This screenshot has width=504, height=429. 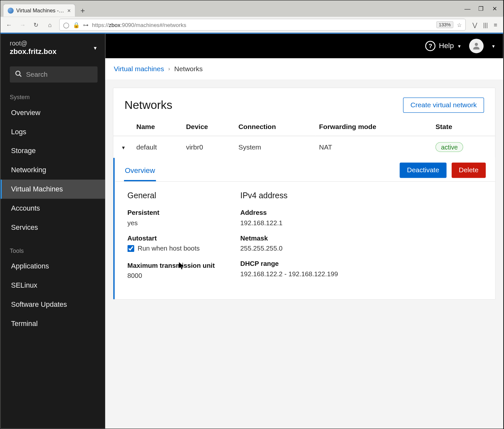 What do you see at coordinates (275, 127) in the screenshot?
I see `col-connection: Connection` at bounding box center [275, 127].